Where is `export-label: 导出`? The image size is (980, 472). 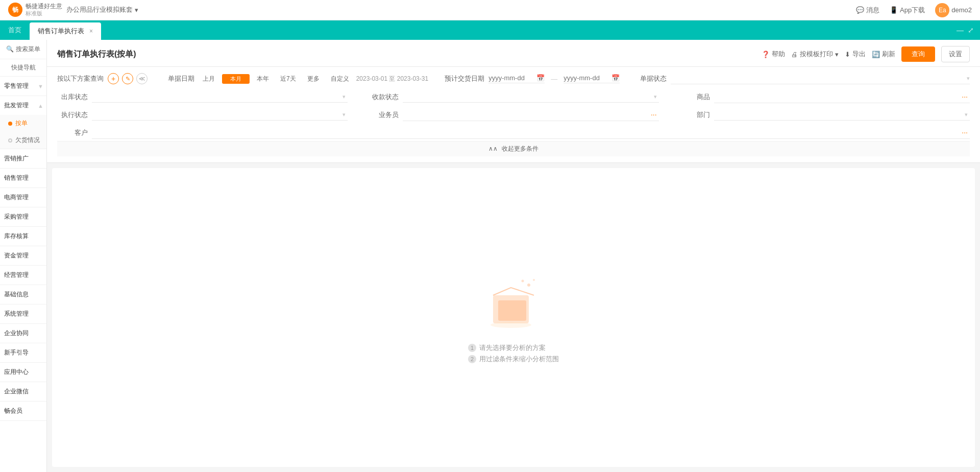
export-label: 导出 is located at coordinates (859, 54).